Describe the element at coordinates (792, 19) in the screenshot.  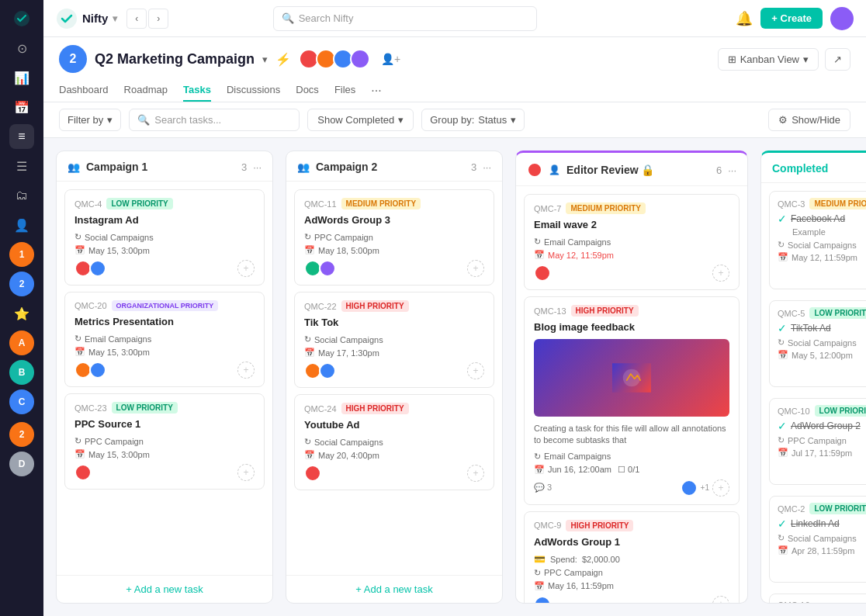
I see `create-button: + Create` at that location.